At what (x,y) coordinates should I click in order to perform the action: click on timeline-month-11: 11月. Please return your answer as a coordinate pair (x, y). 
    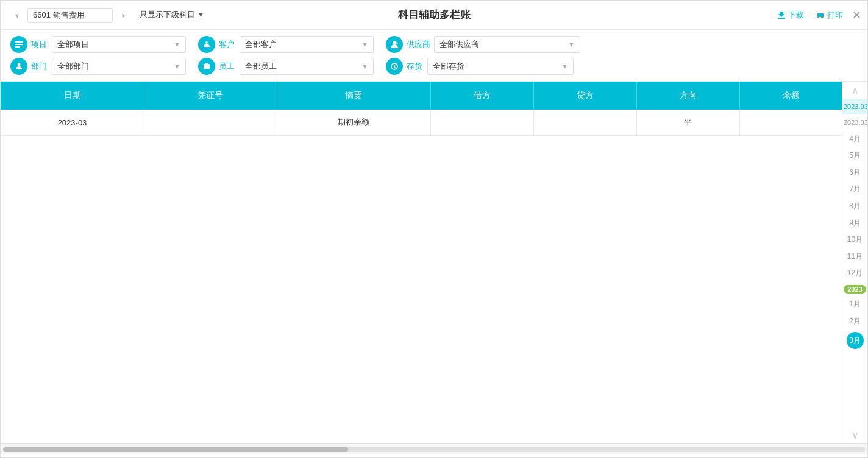
    Looking at the image, I should click on (855, 257).